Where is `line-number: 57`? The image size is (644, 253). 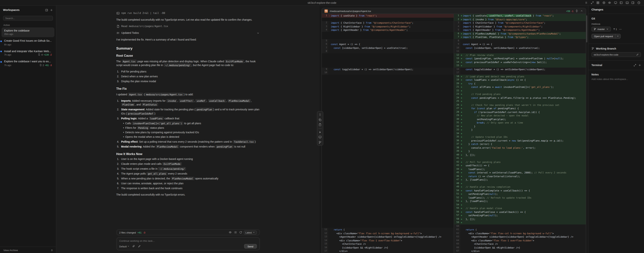
line-number: 57 is located at coordinates (457, 216).